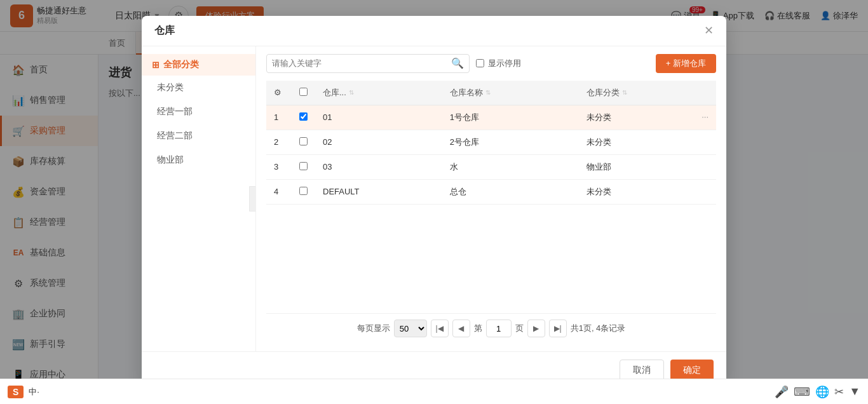  What do you see at coordinates (279, 192) in the screenshot?
I see `cell-index: 4` at bounding box center [279, 192].